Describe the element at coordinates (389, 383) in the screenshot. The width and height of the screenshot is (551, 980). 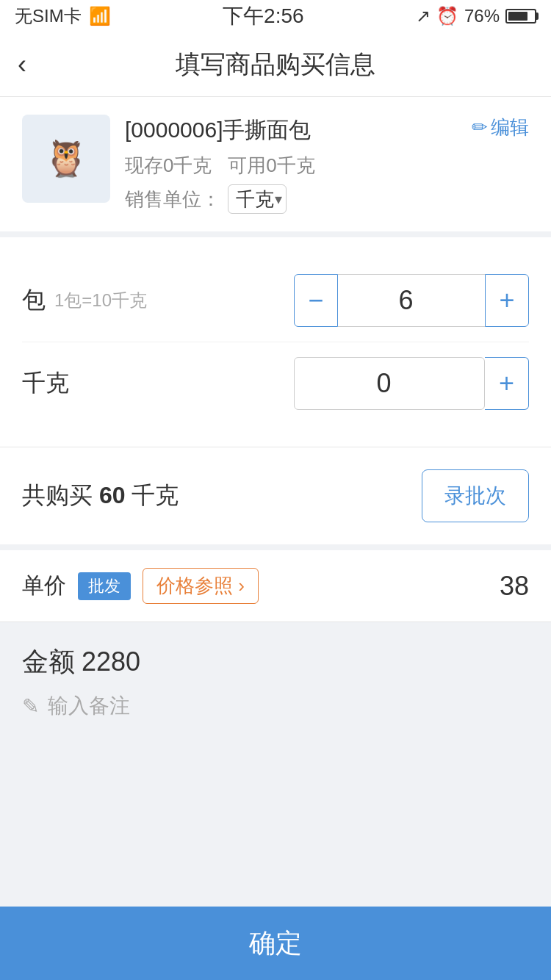
I see `kg-qty-input` at that location.